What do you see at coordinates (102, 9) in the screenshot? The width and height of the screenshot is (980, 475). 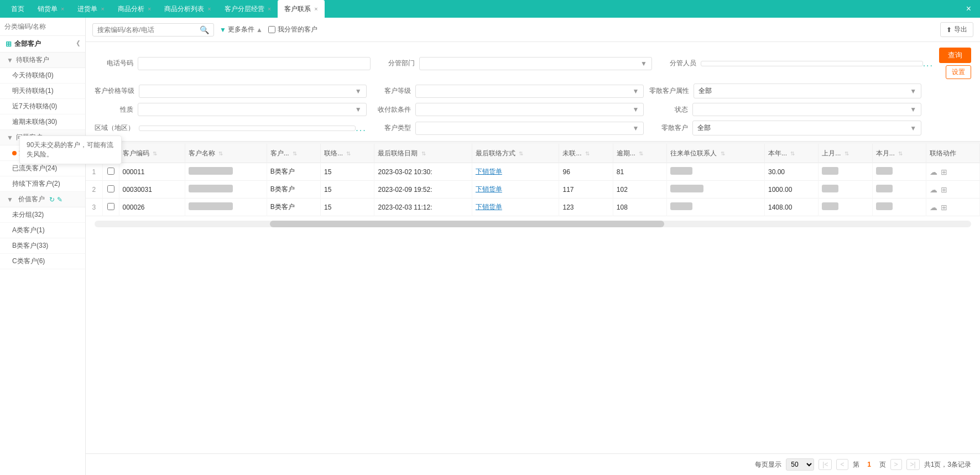 I see `close-purchase-icon: ×` at bounding box center [102, 9].